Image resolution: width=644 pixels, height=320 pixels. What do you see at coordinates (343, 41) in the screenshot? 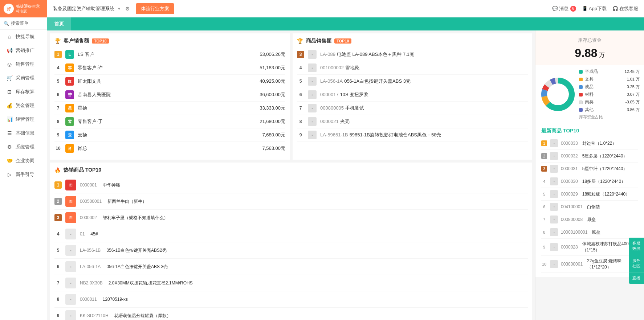
I see `product-sales-badge: TOP10` at bounding box center [343, 41].